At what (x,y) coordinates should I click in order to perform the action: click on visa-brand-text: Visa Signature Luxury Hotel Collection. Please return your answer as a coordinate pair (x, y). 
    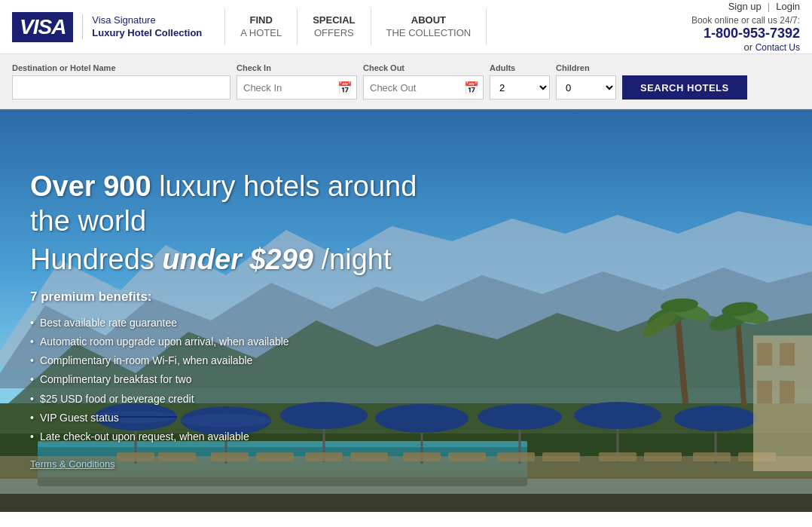
    Looking at the image, I should click on (142, 27).